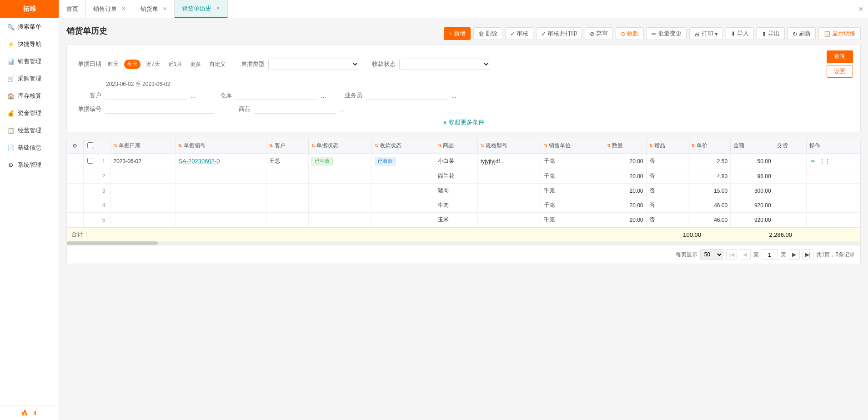 Image resolution: width=868 pixels, height=420 pixels. Describe the element at coordinates (709, 146) in the screenshot. I see `col-price: ⇅ 单价` at that location.